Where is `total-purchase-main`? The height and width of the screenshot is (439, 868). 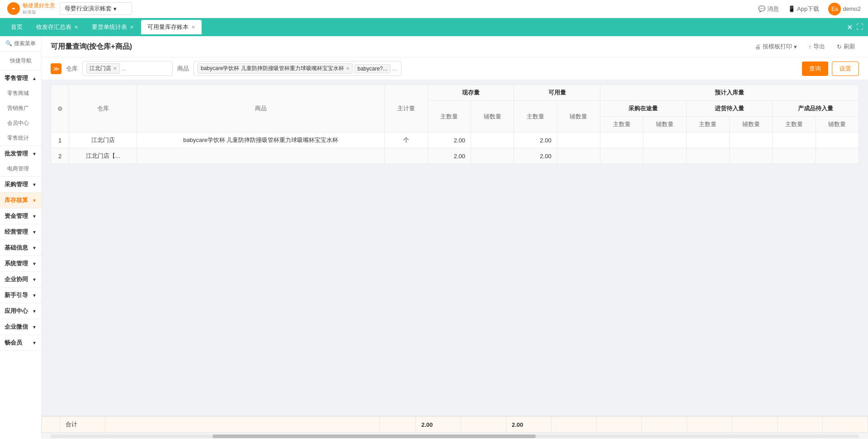
total-purchase-main is located at coordinates (619, 425).